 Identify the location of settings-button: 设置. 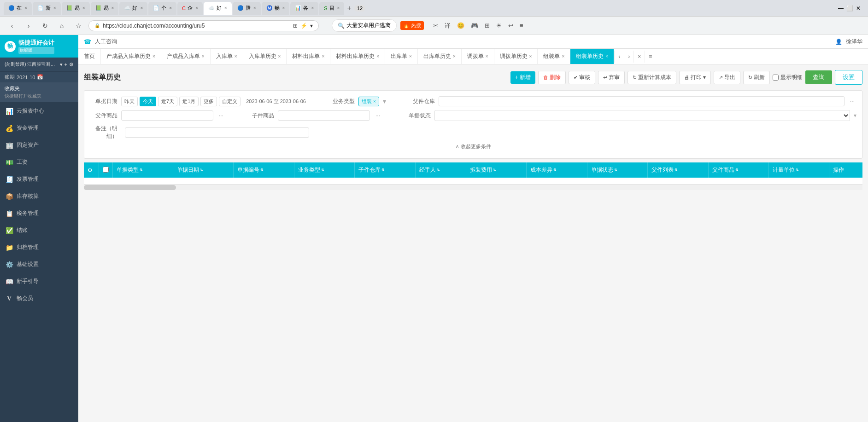
(849, 77).